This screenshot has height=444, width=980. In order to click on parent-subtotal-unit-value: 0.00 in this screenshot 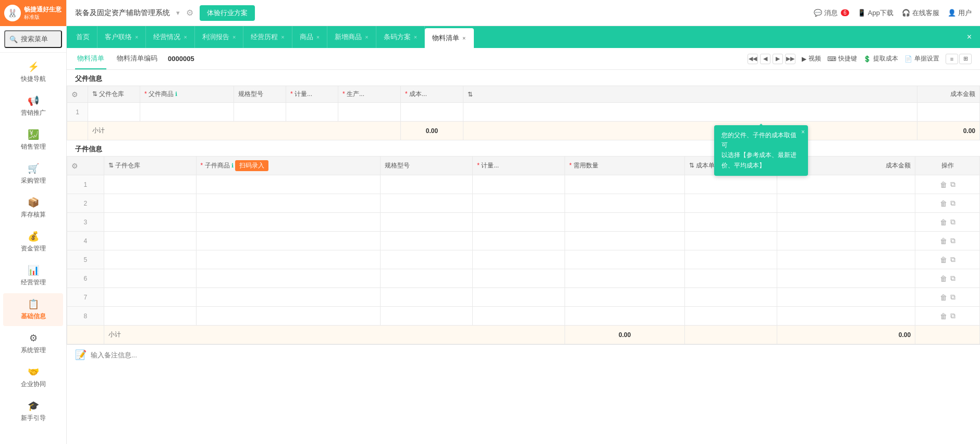, I will do `click(432, 131)`.